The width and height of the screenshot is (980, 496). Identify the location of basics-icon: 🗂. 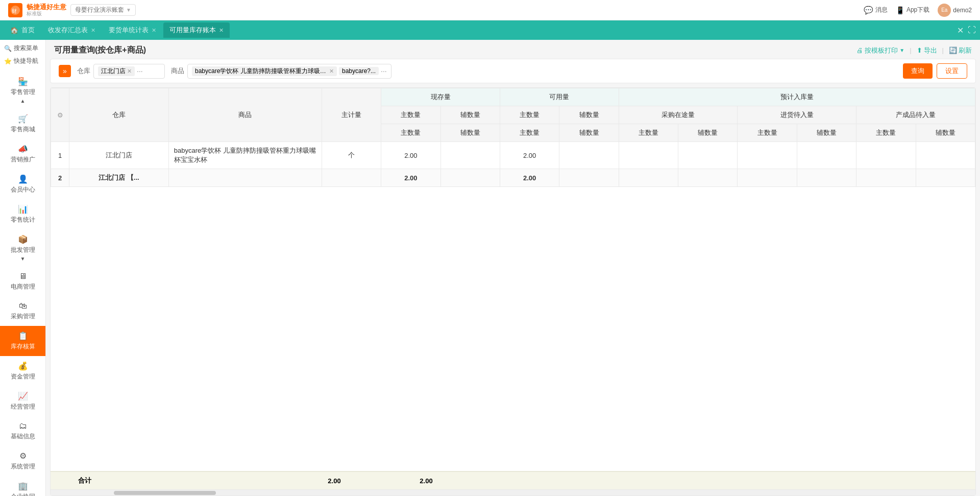
(23, 426).